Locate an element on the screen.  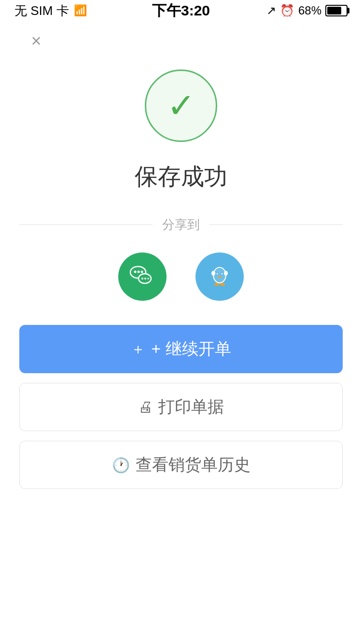
checkmark-icon: ✓ is located at coordinates (181, 106).